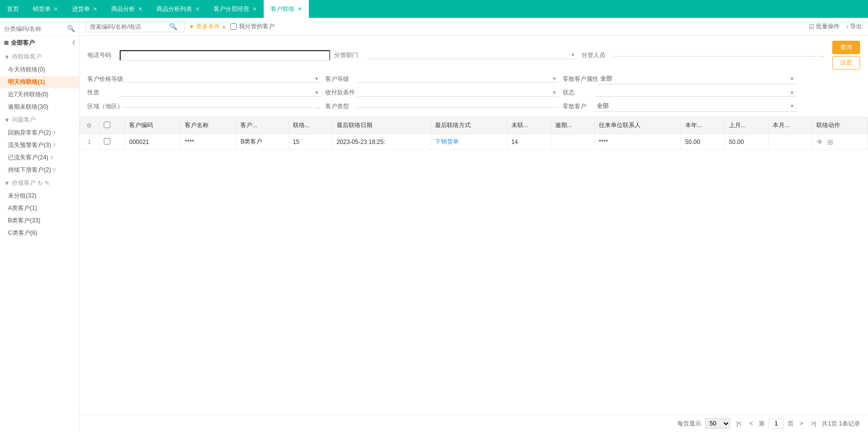 The height and width of the screenshot is (432, 868). What do you see at coordinates (84, 9) in the screenshot?
I see `nav-purchase-order: 进货单 ✕` at bounding box center [84, 9].